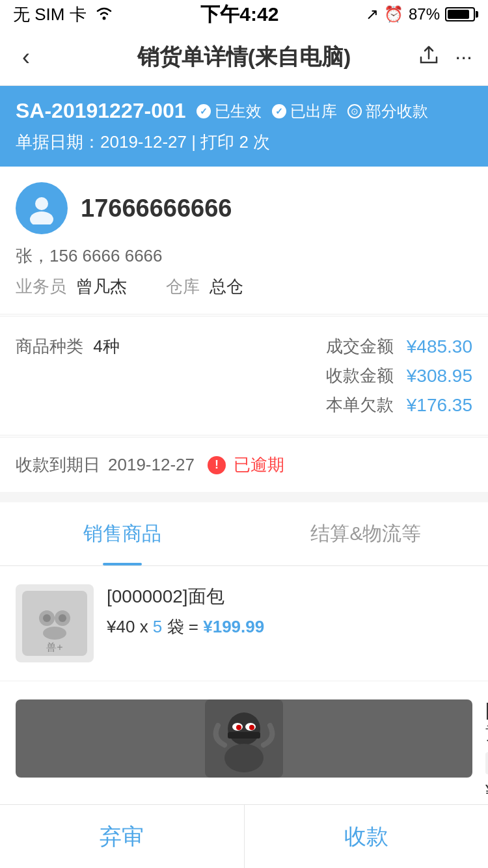  What do you see at coordinates (244, 111) in the screenshot?
I see `order-header-row1: SA-20191227-001 ✓ 已生效 ✓ 已出库 ⊙ 部分收款` at bounding box center [244, 111].